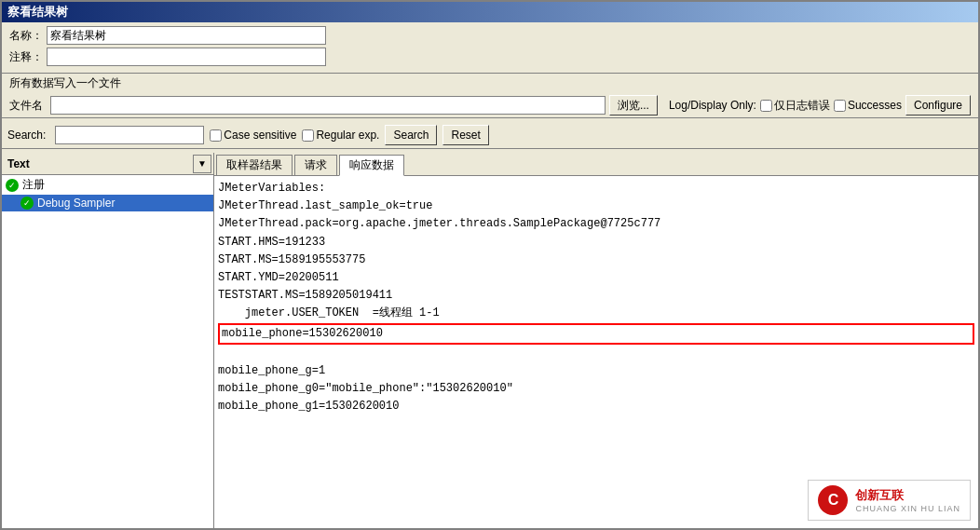 The height and width of the screenshot is (530, 980). What do you see at coordinates (316, 165) in the screenshot?
I see `tab-request: 请求` at bounding box center [316, 165].